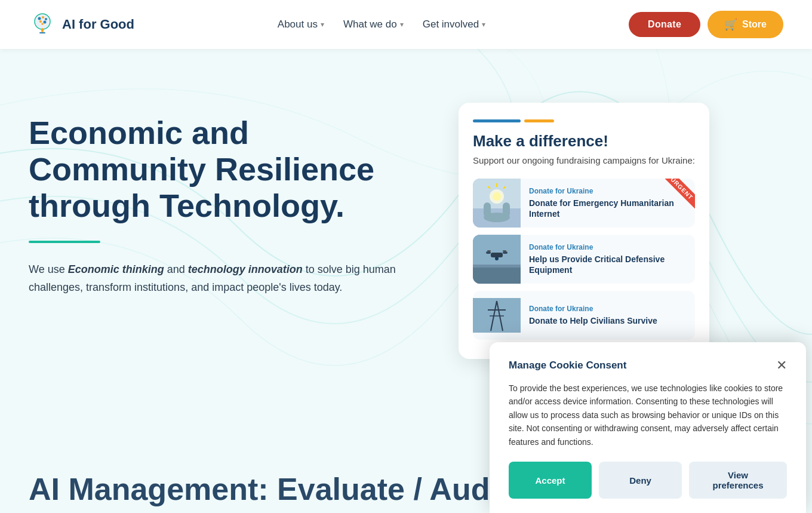 The image size is (812, 513). What do you see at coordinates (584, 315) in the screenshot?
I see `campaign-card-3: Donate for Ukraine Donate to Help Civili…` at bounding box center [584, 315].